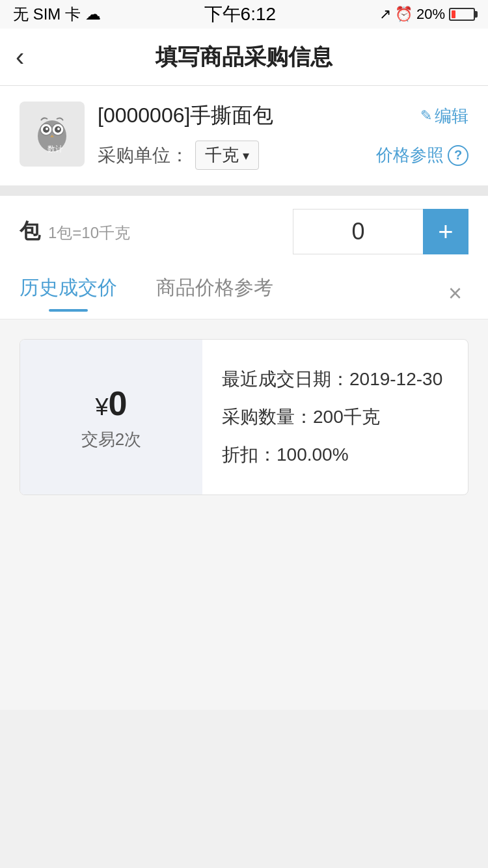  I want to click on price-ref-link: 价格参照 ?, so click(422, 155).